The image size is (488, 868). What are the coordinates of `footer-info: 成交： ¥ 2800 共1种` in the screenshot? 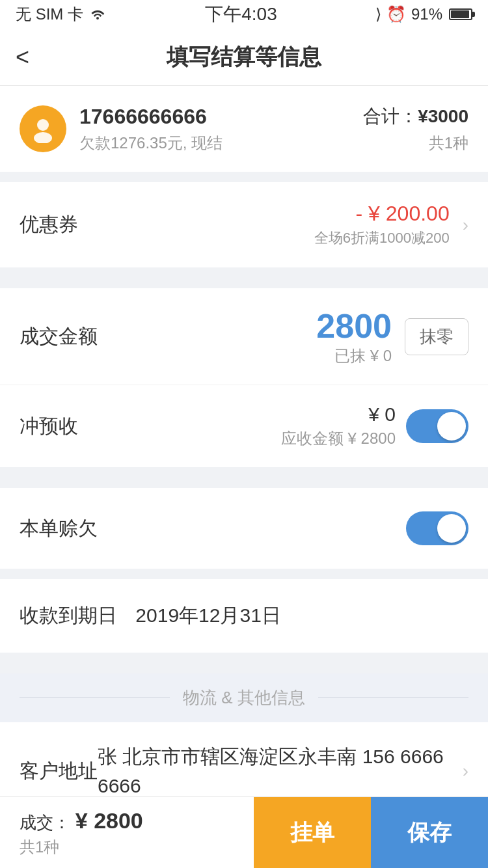 It's located at (127, 833).